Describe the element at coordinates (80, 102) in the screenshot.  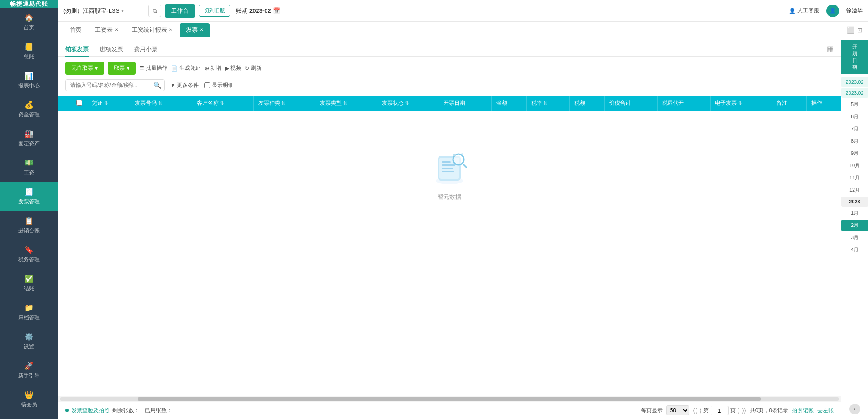
I see `select-all-checkbox` at that location.